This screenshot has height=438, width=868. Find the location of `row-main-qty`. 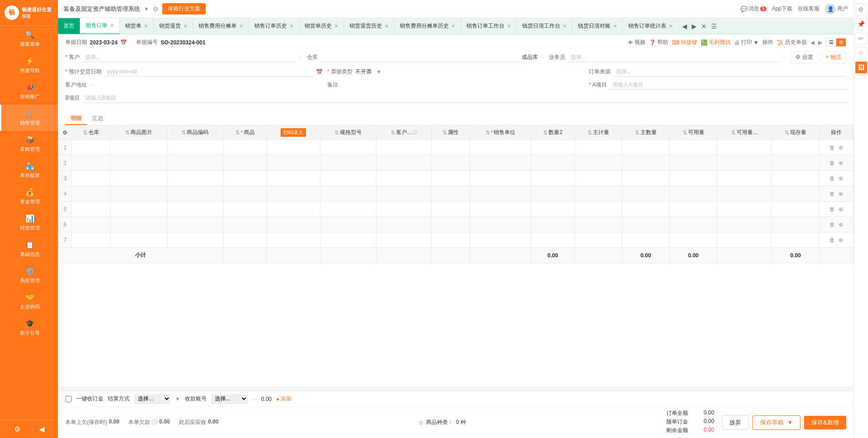

row-main-qty is located at coordinates (645, 148).